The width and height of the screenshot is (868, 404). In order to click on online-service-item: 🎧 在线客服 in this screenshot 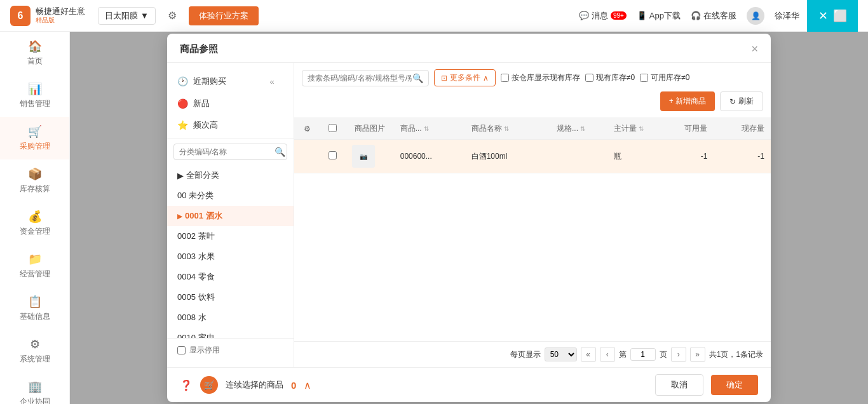, I will do `click(714, 16)`.